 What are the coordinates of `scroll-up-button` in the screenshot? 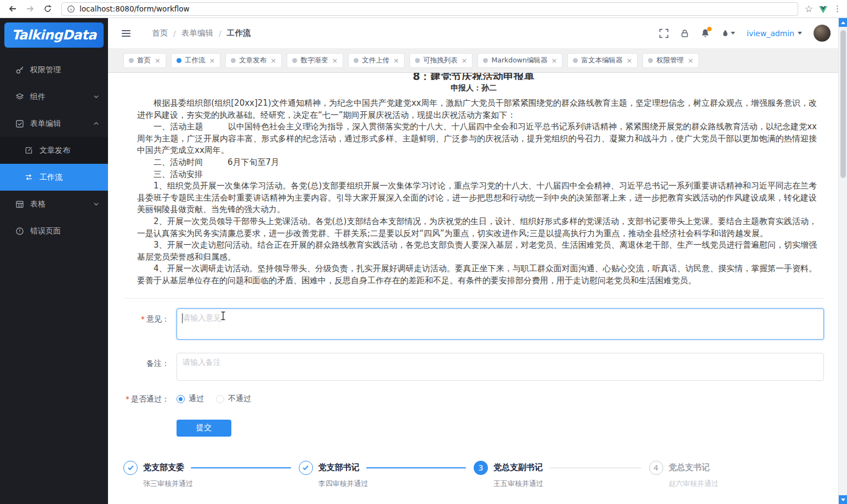 It's located at (843, 22).